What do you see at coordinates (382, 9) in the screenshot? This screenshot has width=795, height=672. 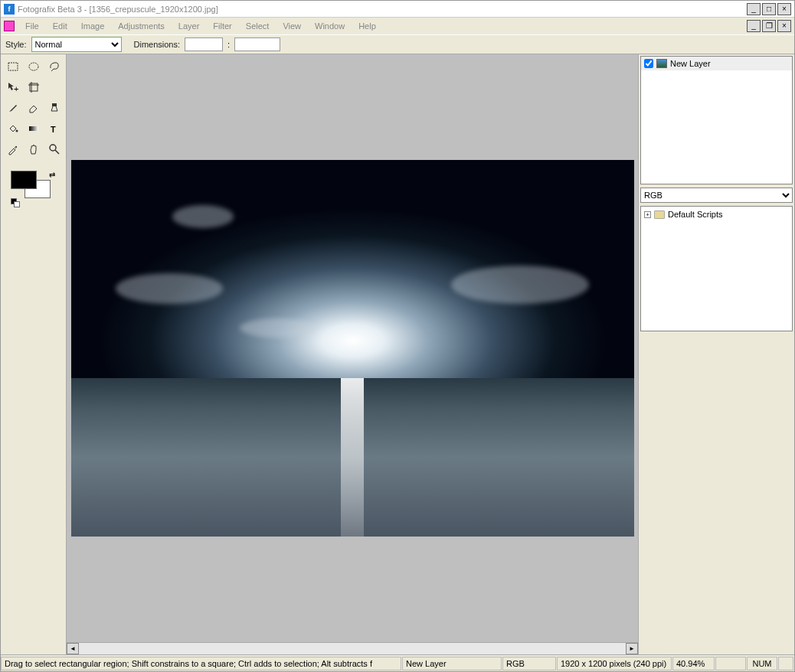 I see `window-title: Fotografix Beta 3 - [1356_crepuscule_192…` at bounding box center [382, 9].